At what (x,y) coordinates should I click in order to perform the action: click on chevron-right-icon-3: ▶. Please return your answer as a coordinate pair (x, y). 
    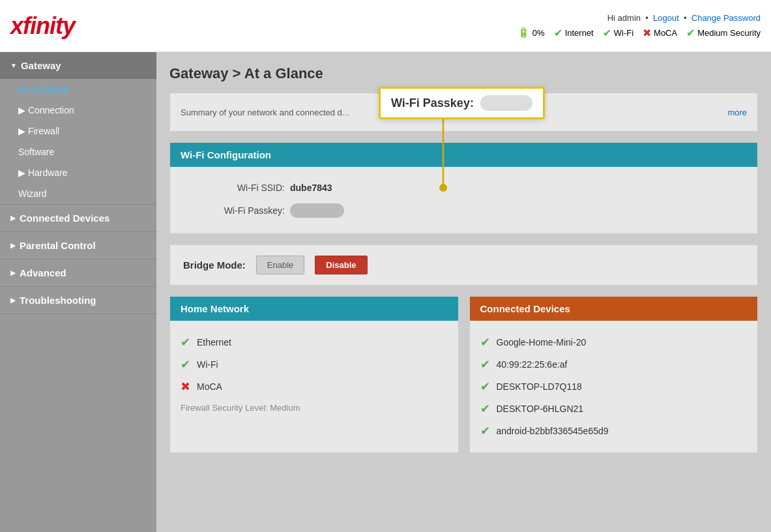
    Looking at the image, I should click on (22, 173).